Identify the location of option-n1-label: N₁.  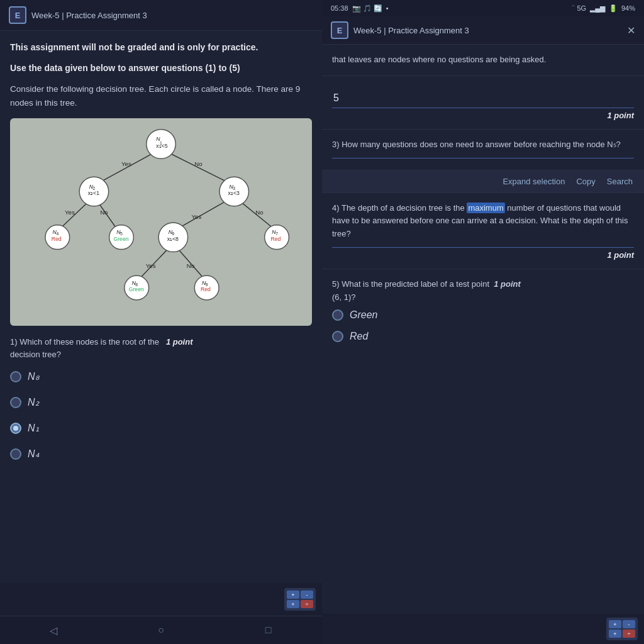
(33, 428).